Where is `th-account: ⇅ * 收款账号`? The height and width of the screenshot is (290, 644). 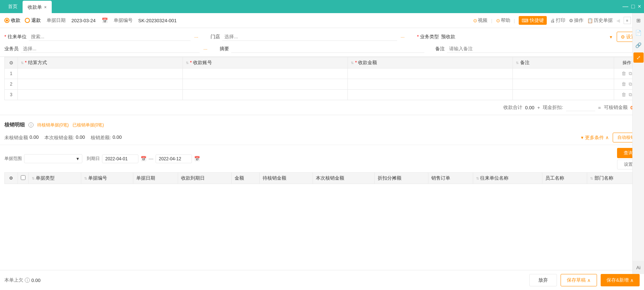 th-account: ⇅ * 收款账号 is located at coordinates (265, 63).